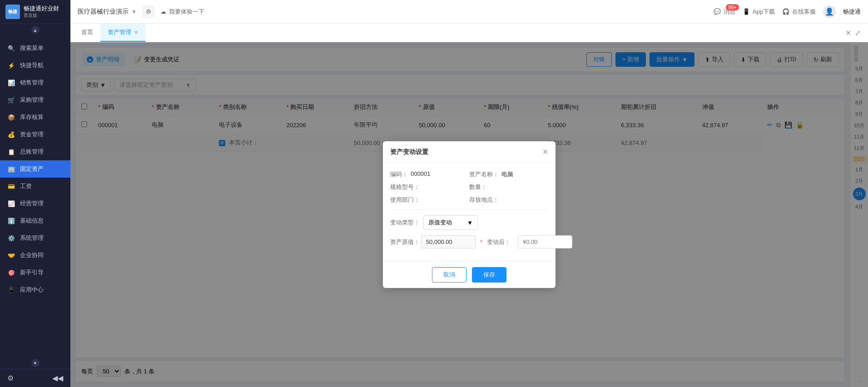  I want to click on tab-asset-mgmt: 资产管理 ✕, so click(123, 33).